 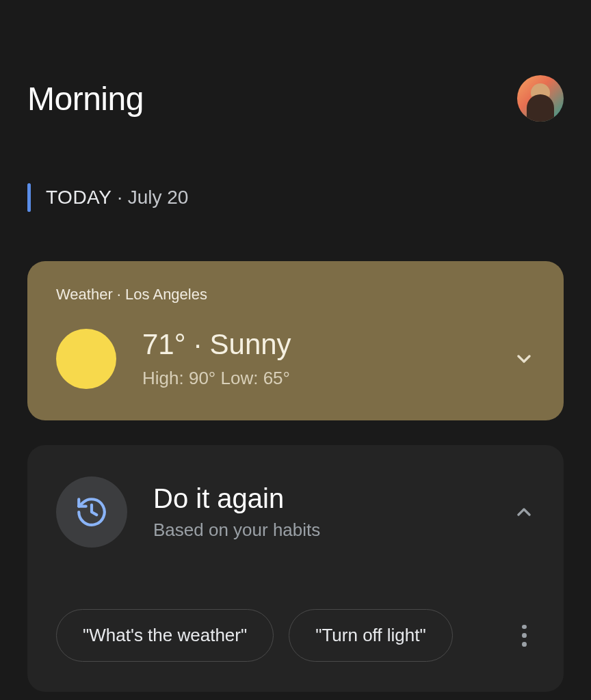 I want to click on weather-main-text: 71° · Sunny, so click(x=315, y=345).